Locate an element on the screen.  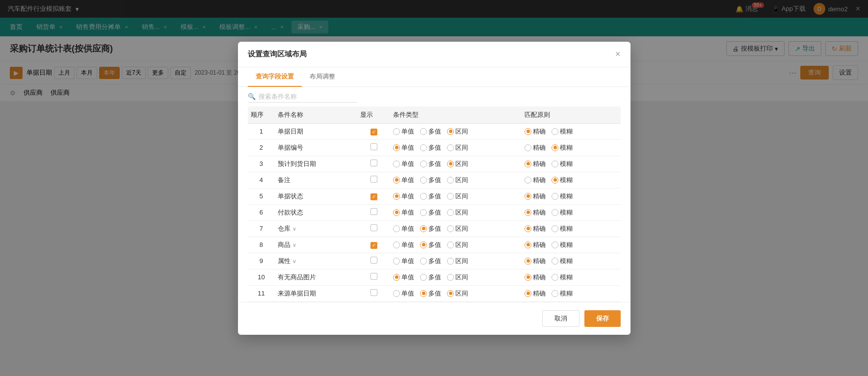
modal-search-area: 🔍 is located at coordinates (434, 94).